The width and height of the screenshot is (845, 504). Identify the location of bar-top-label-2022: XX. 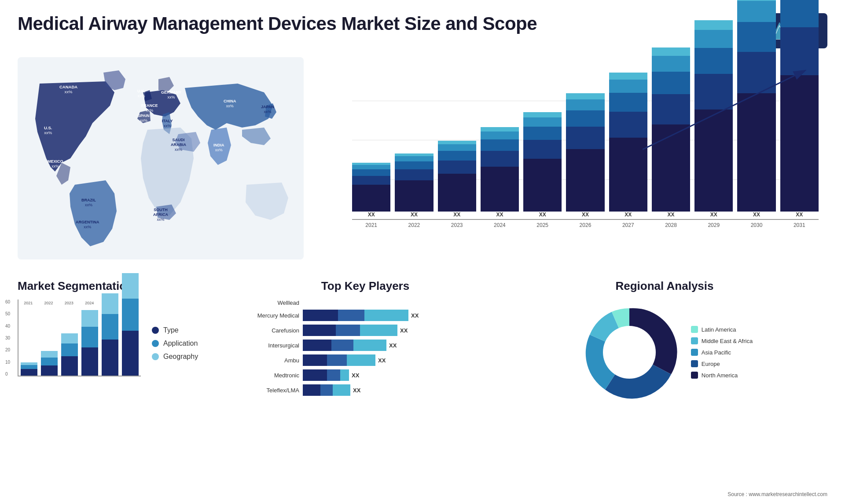
(414, 215).